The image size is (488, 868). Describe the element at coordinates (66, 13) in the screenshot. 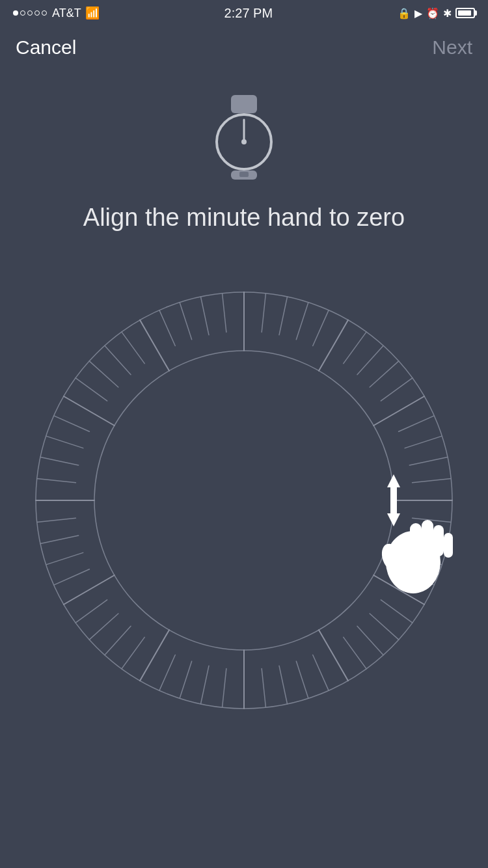

I see `carrier-label: AT&T` at that location.